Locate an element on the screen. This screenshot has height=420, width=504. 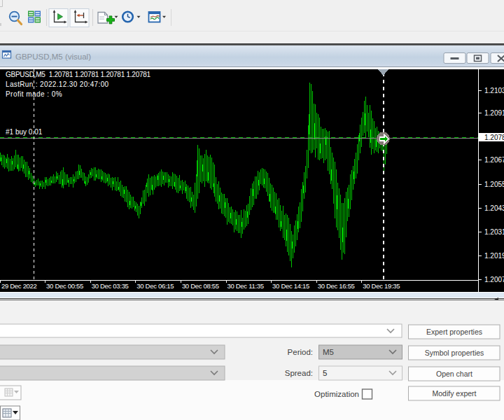
svg-text: 1.2031 is located at coordinates (494, 232).